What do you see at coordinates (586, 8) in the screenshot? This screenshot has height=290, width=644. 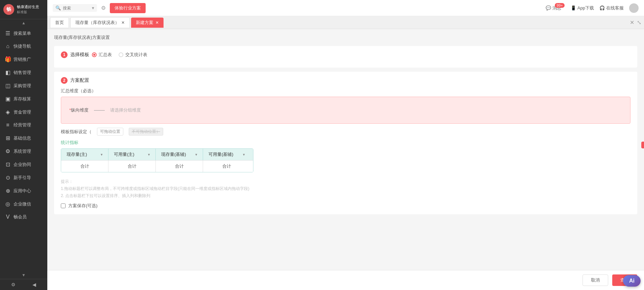 I see `app-download-label: App下载` at bounding box center [586, 8].